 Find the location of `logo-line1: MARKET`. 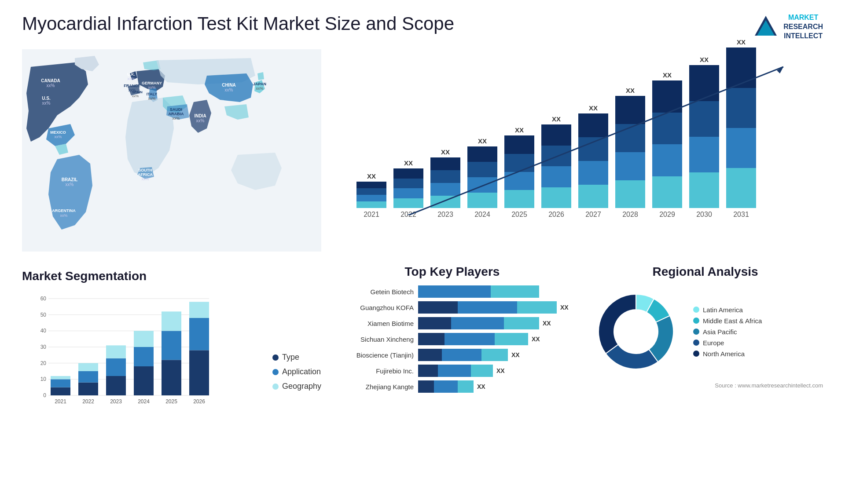

logo-line1: MARKET is located at coordinates (803, 18).